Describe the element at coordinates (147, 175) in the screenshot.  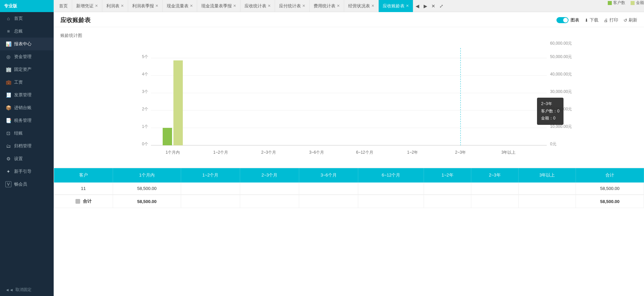
I see `th-m1: 1个月内` at that location.